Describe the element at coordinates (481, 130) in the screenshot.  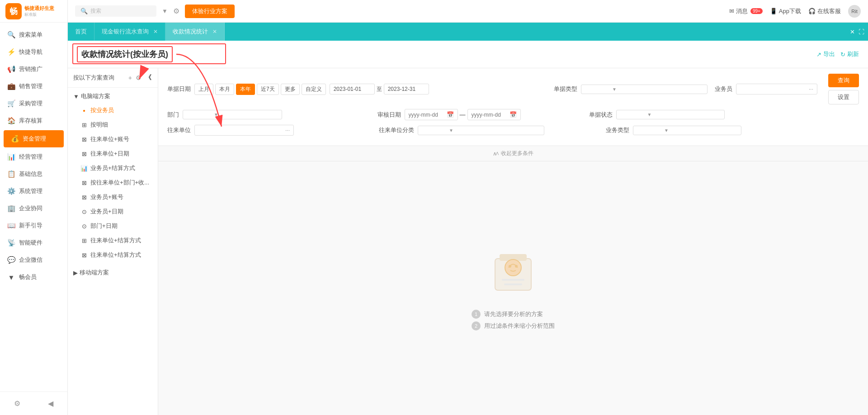
I see `partner-category-select: ▼` at that location.